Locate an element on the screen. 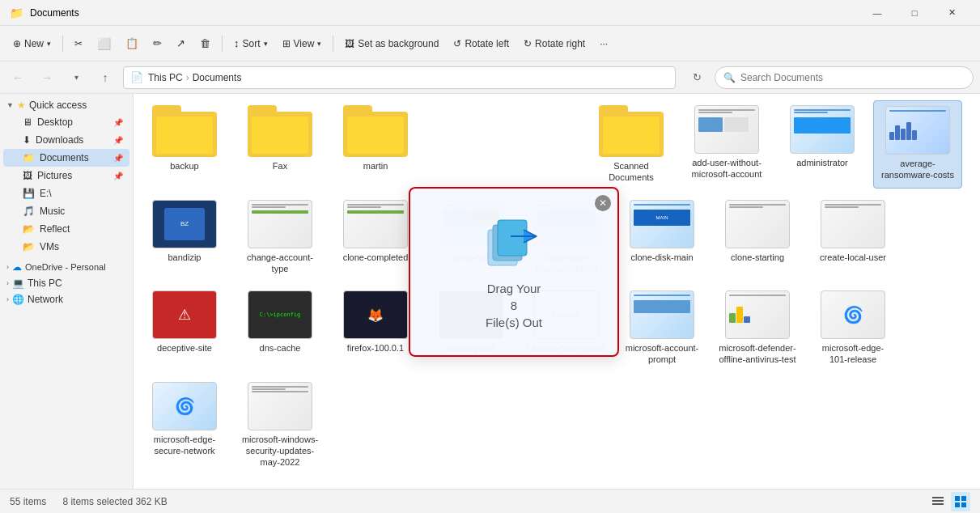  file-item-fax: Fax is located at coordinates (280, 144).